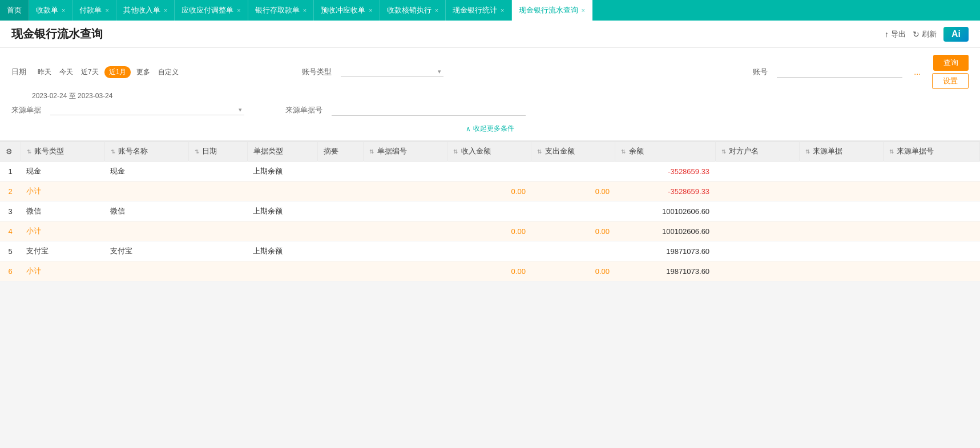 Image resolution: width=980 pixels, height=448 pixels. I want to click on account-type-select: ▾, so click(392, 72).